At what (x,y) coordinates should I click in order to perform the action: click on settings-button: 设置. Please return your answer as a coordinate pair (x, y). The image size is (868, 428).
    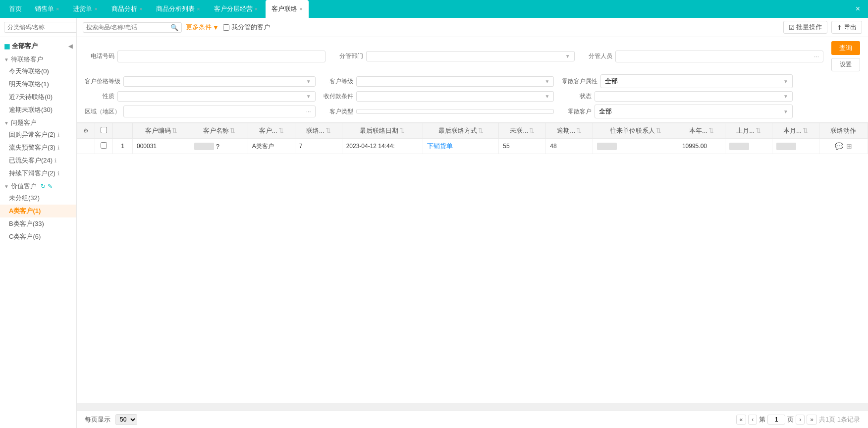
    Looking at the image, I should click on (846, 64).